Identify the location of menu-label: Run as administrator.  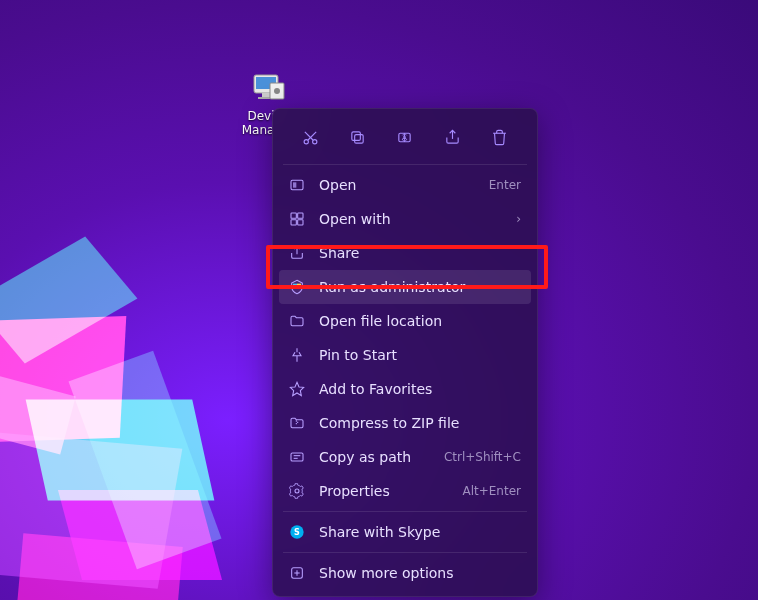
(420, 287).